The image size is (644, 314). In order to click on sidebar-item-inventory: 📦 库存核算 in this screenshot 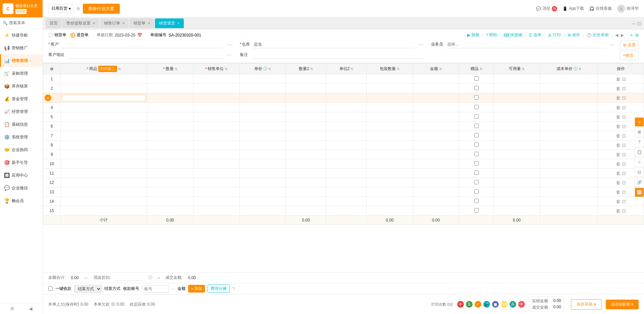, I will do `click(21, 86)`.